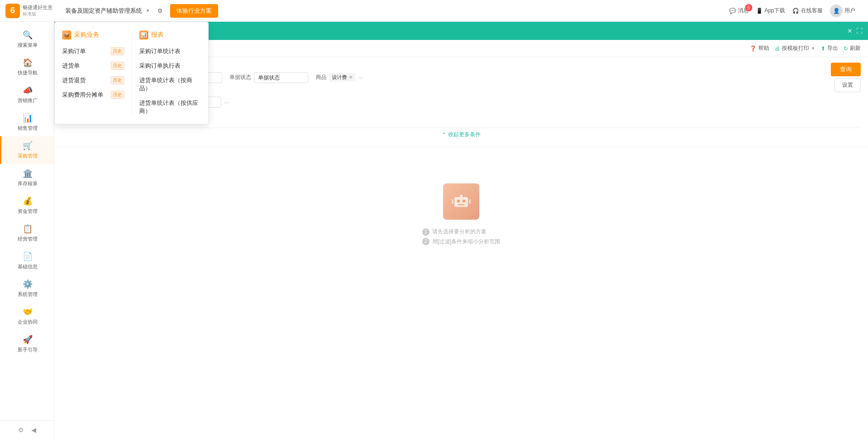  What do you see at coordinates (27, 94) in the screenshot?
I see `sidebar-item-marketing: 📣 营销推广` at bounding box center [27, 94].